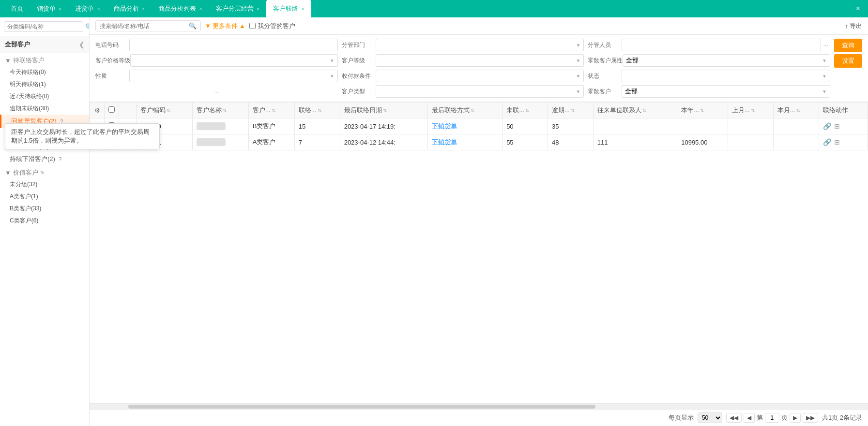 The width and height of the screenshot is (868, 426). Describe the element at coordinates (726, 91) in the screenshot. I see `retail-customer-select: 全部 ▼` at that location.